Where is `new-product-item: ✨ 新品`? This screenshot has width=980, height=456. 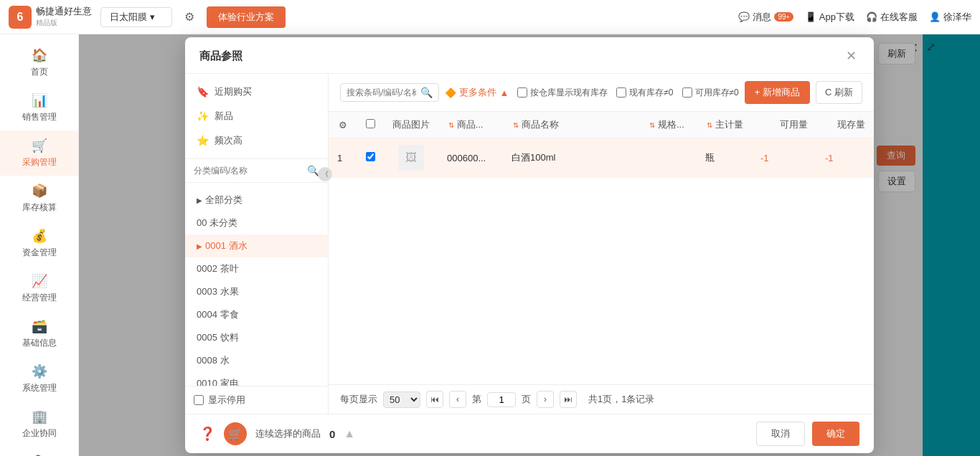 new-product-item: ✨ 新品 is located at coordinates (257, 116).